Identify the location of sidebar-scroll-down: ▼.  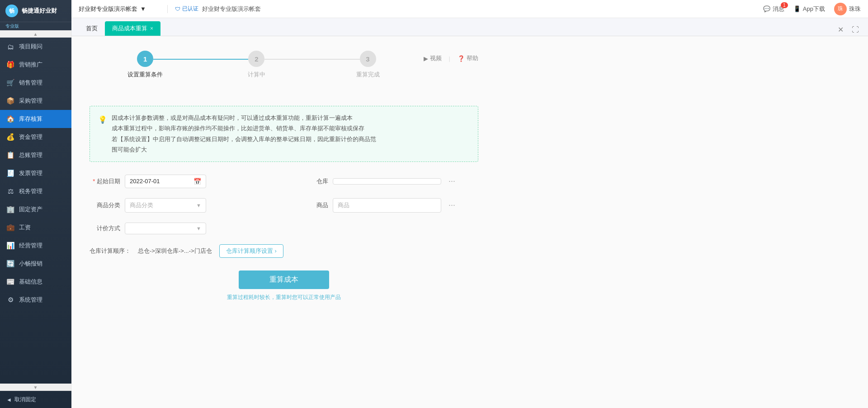
(36, 387).